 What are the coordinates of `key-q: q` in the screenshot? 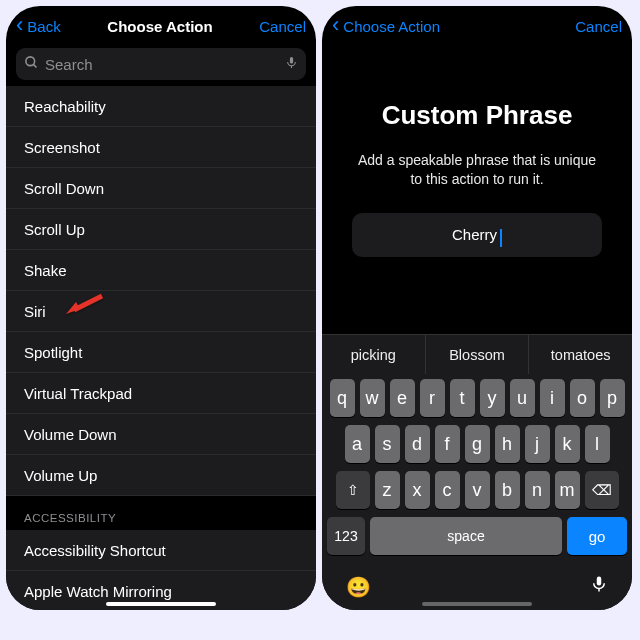 It's located at (342, 398).